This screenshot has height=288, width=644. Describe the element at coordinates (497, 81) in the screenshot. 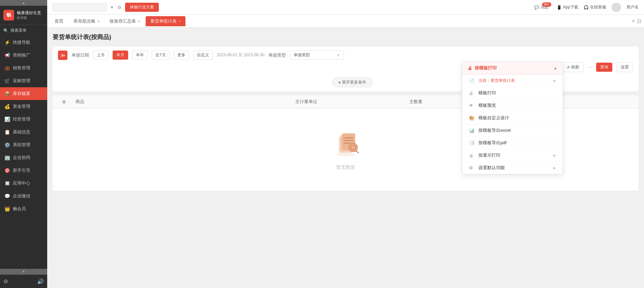

I see `current-label: 当前：要货单统计表` at that location.